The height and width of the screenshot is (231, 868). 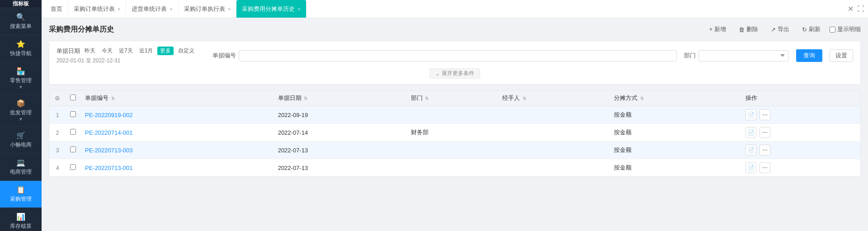 I want to click on sort-icon-dept: ⇅, so click(x=427, y=99).